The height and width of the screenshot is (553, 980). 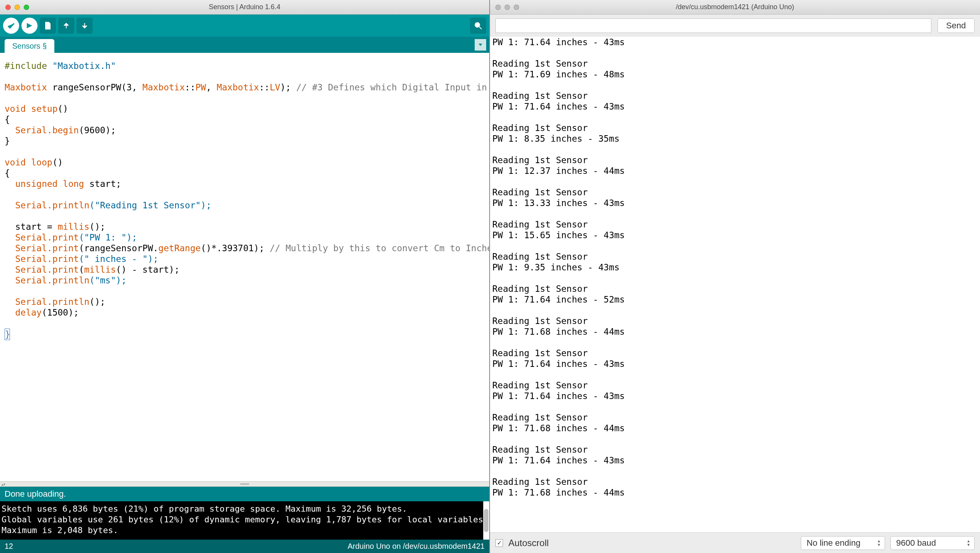 What do you see at coordinates (933, 543) in the screenshot?
I see `baud-select: 9600 baud ▲▼` at bounding box center [933, 543].